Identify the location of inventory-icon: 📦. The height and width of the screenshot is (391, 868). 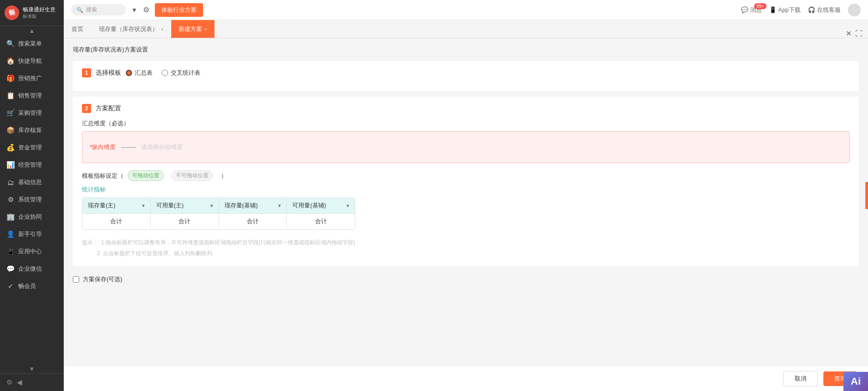
(10, 130).